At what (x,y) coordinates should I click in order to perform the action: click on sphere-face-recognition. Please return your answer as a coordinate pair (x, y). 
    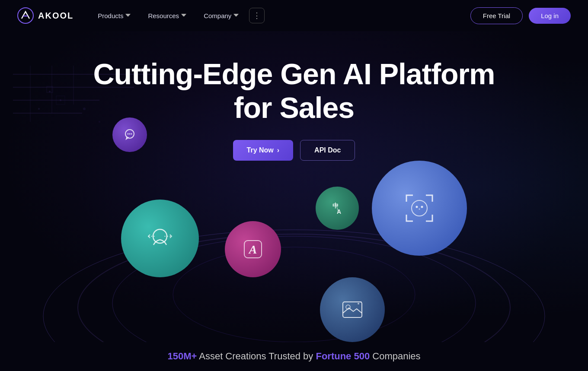
    Looking at the image, I should click on (419, 208).